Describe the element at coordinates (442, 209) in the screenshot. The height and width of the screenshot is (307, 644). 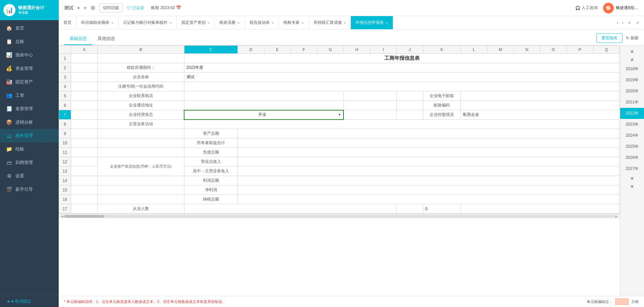
I see `cell: 0` at that location.